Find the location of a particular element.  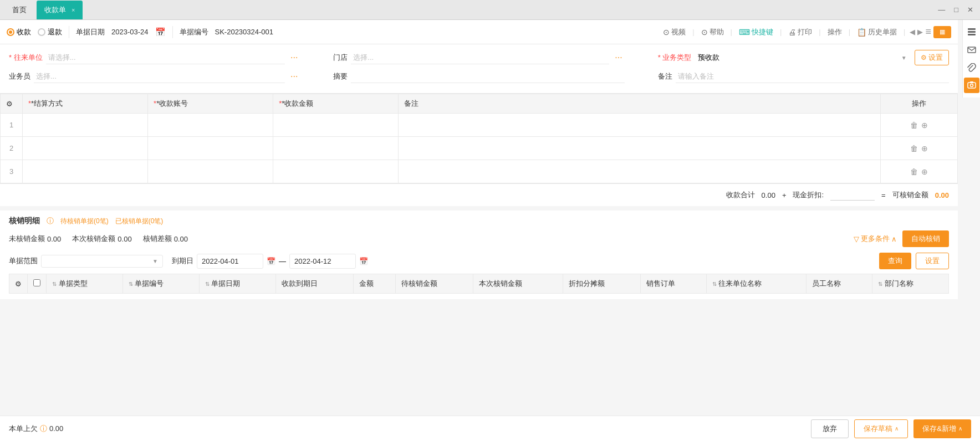

grid-view-btn: ▦ is located at coordinates (942, 32).